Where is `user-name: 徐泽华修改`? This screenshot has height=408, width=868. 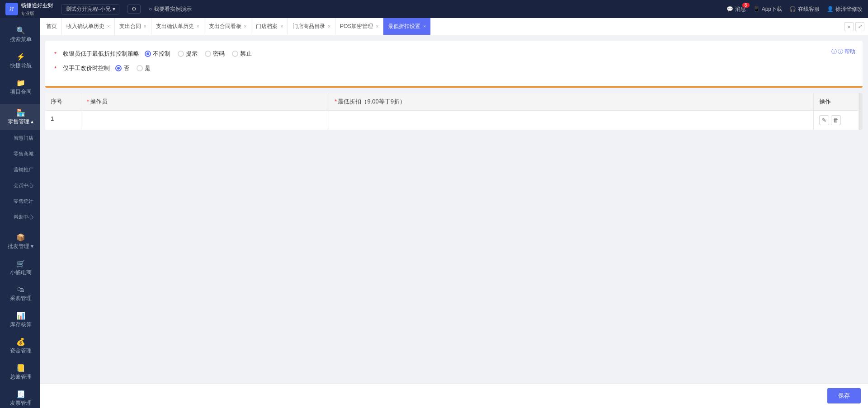
user-name: 徐泽华修改 is located at coordinates (849, 9).